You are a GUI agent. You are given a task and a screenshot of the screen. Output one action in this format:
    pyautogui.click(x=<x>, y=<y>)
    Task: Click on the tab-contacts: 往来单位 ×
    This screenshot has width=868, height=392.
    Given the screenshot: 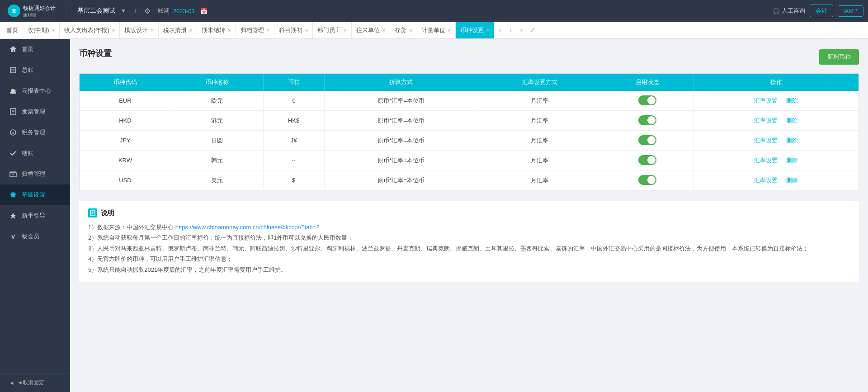 What is the action you would take?
    pyautogui.click(x=371, y=30)
    